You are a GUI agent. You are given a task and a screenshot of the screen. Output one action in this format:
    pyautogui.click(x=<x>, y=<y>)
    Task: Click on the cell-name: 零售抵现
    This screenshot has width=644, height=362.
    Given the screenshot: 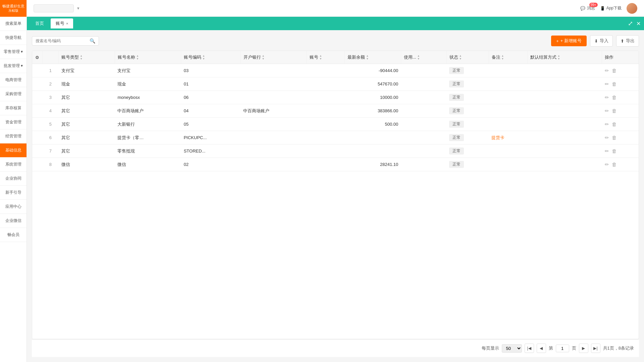 What is the action you would take?
    pyautogui.click(x=148, y=151)
    